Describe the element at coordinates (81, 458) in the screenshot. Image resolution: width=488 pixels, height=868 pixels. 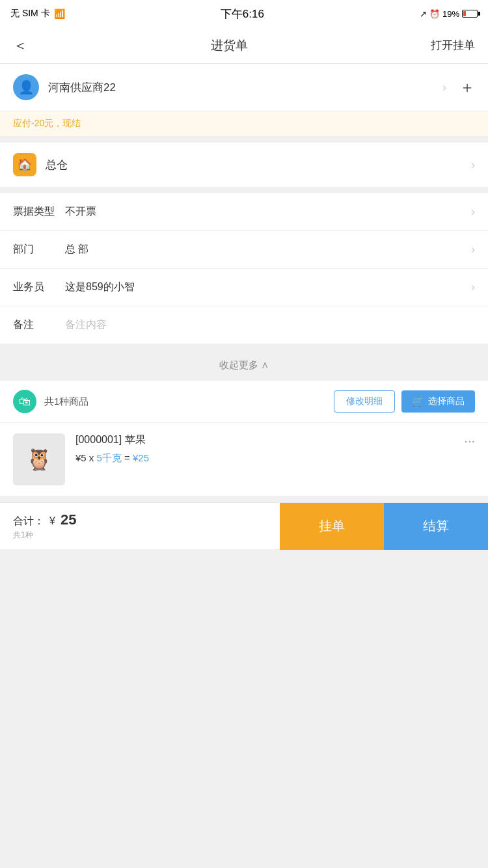
I see `price-value: ¥5` at that location.